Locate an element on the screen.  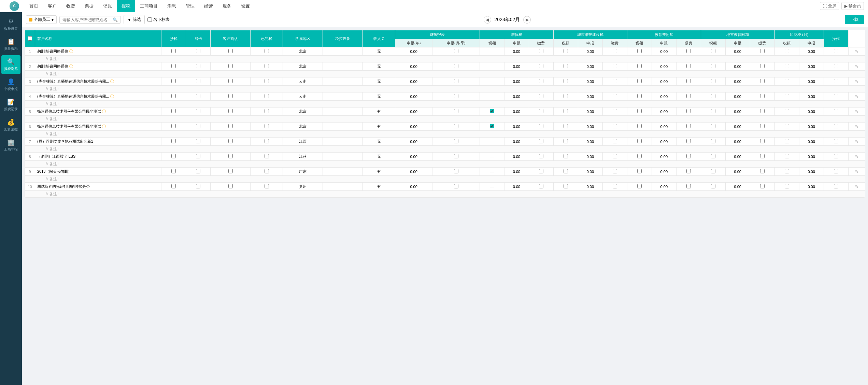
name-list-checkbox is located at coordinates (150, 20).